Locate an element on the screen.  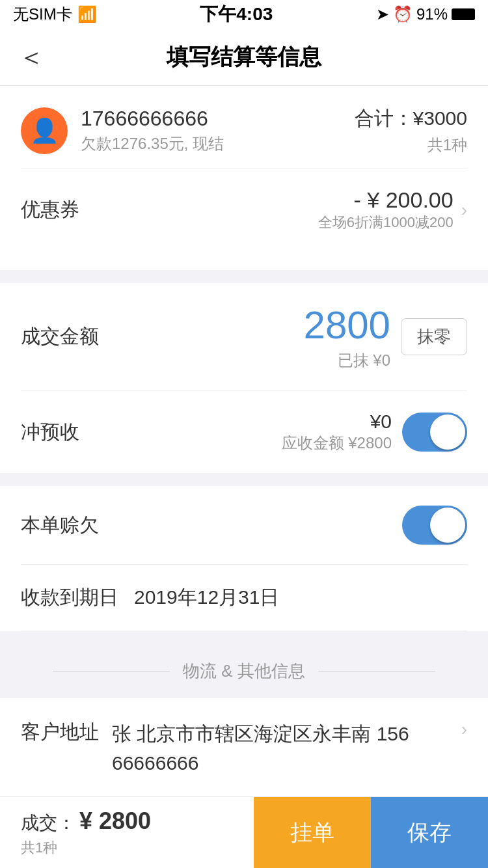
status-bar-time: 下午4:03 is located at coordinates (236, 14).